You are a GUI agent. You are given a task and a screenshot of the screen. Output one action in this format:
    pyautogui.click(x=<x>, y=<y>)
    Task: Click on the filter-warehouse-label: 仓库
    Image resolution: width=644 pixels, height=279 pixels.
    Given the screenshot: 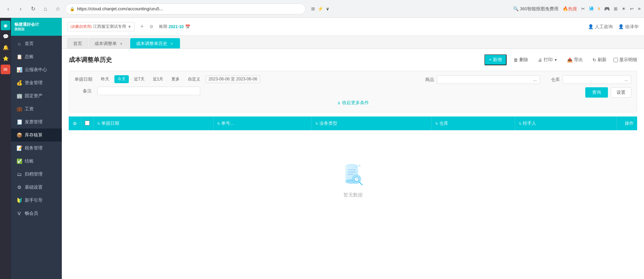 What is the action you would take?
    pyautogui.click(x=551, y=80)
    